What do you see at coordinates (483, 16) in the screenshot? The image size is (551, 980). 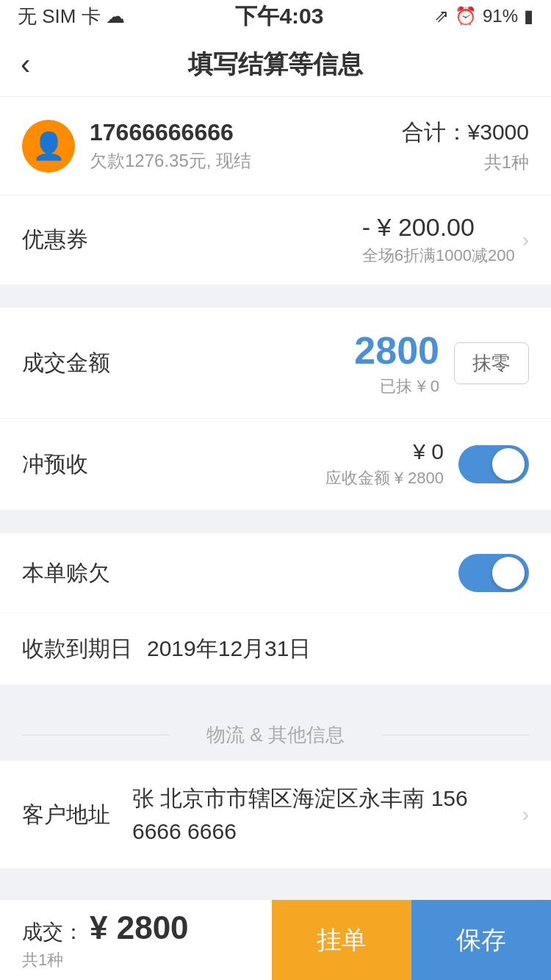 I see `status-right: ⇗ ⏰ 91% ▮` at bounding box center [483, 16].